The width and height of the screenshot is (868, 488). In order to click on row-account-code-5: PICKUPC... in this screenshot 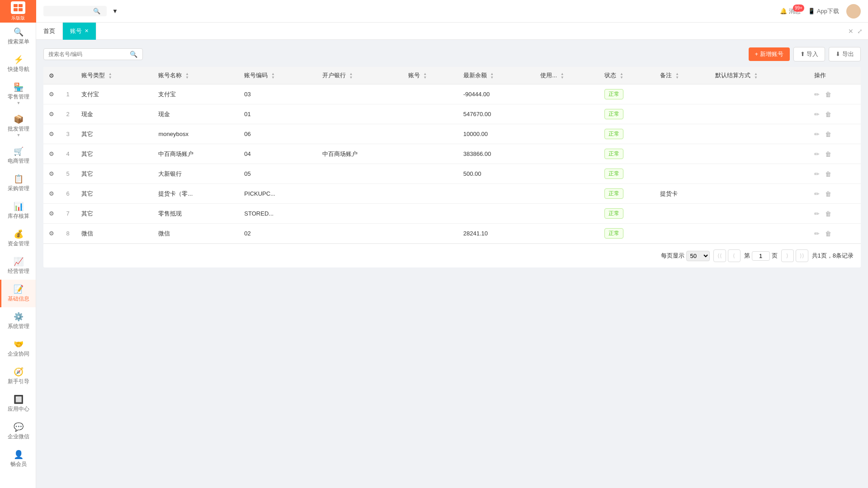, I will do `click(278, 194)`.